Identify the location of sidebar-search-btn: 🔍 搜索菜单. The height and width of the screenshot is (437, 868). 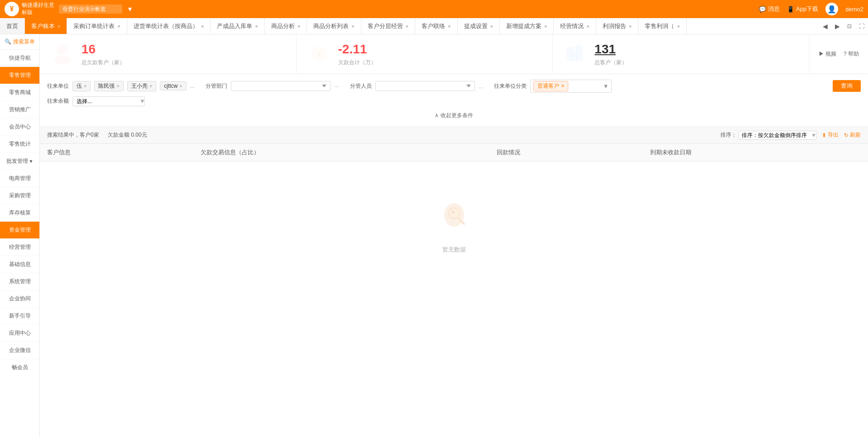
(20, 42).